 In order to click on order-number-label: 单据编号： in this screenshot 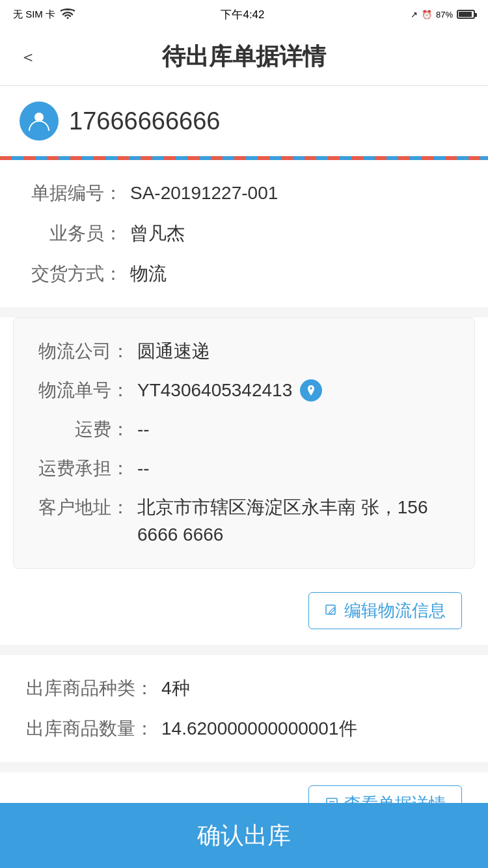, I will do `click(78, 193)`.